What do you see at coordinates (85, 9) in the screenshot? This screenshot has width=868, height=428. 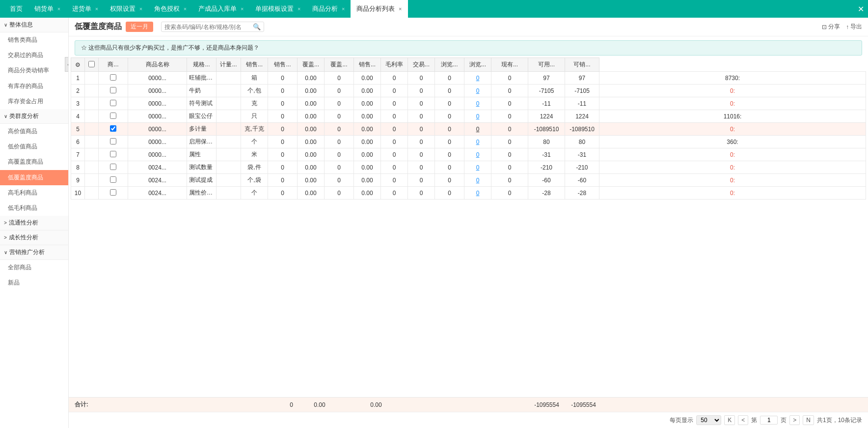 I see `nav-tab-purchase: 进货单 ×` at bounding box center [85, 9].